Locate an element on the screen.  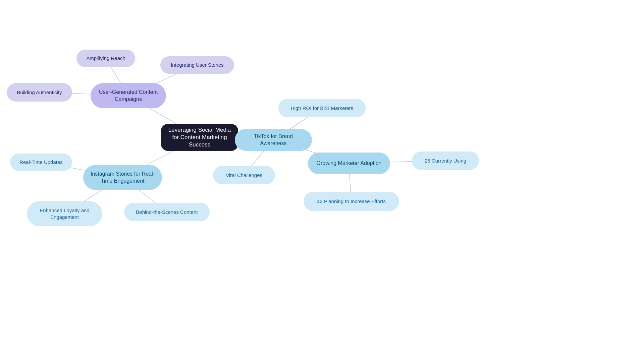
growing-node: Growing Marketer Adoption is located at coordinates (349, 164).